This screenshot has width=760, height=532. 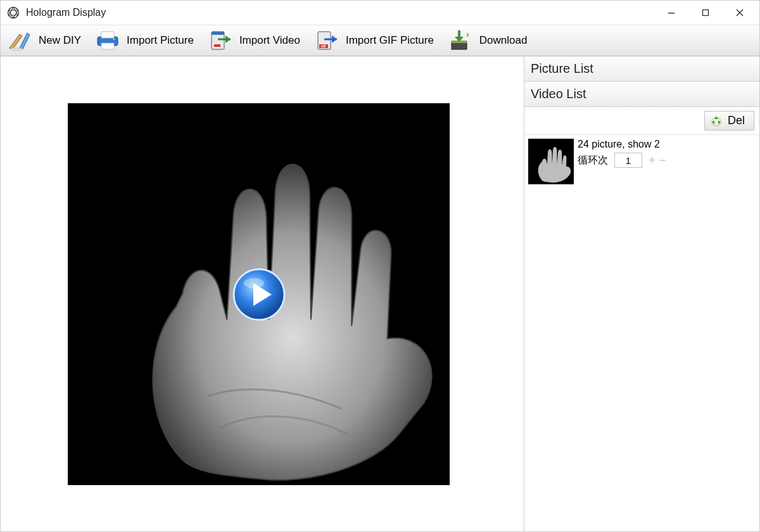 What do you see at coordinates (390, 41) in the screenshot?
I see `import-gif-label: Import GIF Picture` at bounding box center [390, 41].